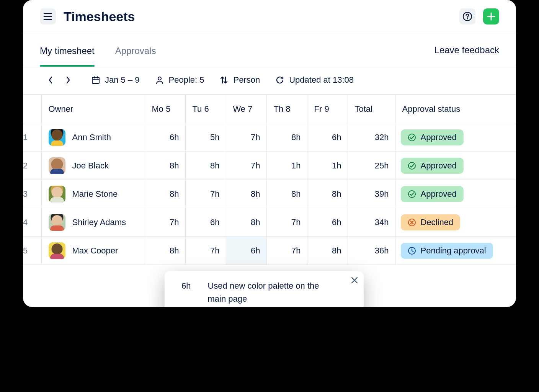 The height and width of the screenshot is (392, 539). What do you see at coordinates (32, 137) in the screenshot?
I see `row-index: 1` at bounding box center [32, 137].